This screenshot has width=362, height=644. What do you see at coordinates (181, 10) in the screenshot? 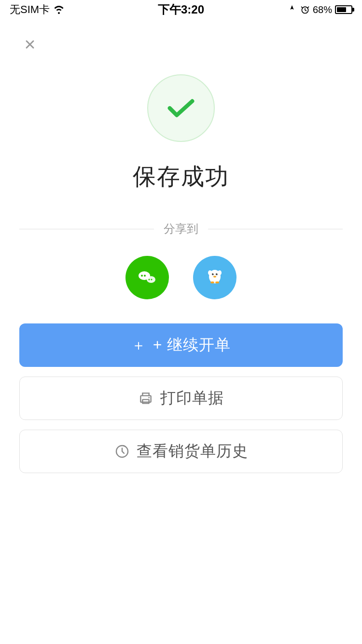
I see `status-time: 下午3:20` at bounding box center [181, 10].